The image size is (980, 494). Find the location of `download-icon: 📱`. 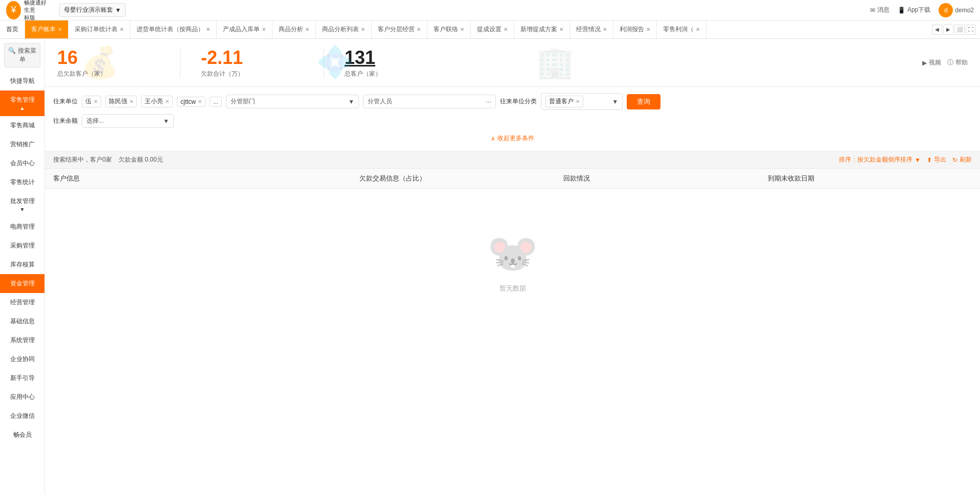

download-icon: 📱 is located at coordinates (902, 10).